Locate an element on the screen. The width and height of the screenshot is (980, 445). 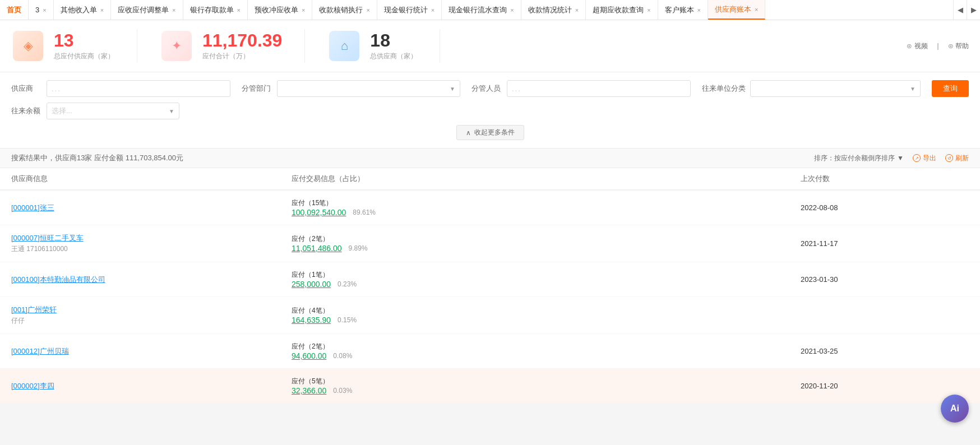
cash-bank-flow-close: × is located at coordinates (512, 10).